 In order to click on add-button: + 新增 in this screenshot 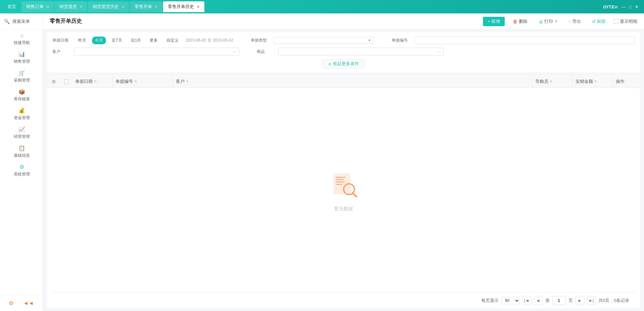, I will do `click(494, 21)`.